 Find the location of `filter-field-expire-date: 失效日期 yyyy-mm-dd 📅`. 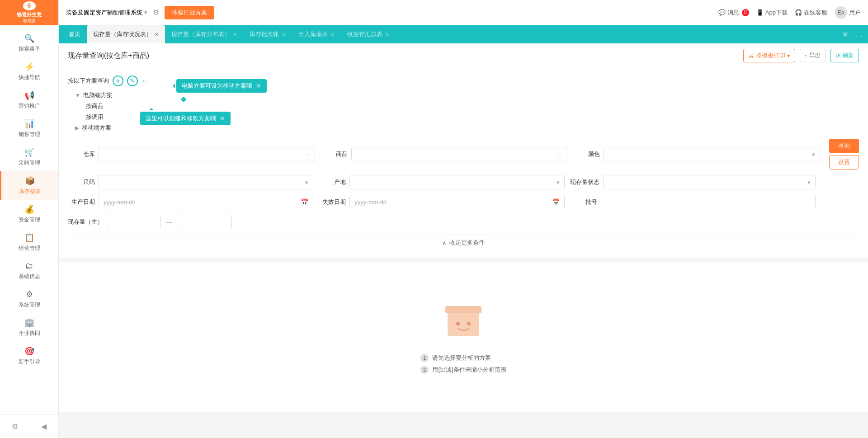

filter-field-expire-date: 失效日期 yyyy-mm-dd 📅 is located at coordinates (441, 202).